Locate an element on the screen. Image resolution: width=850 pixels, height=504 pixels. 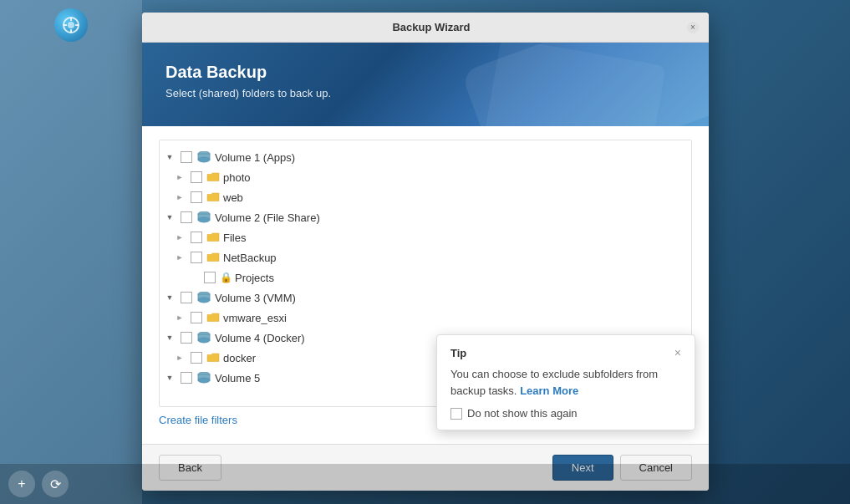
tip-close-button: × is located at coordinates (678, 353).